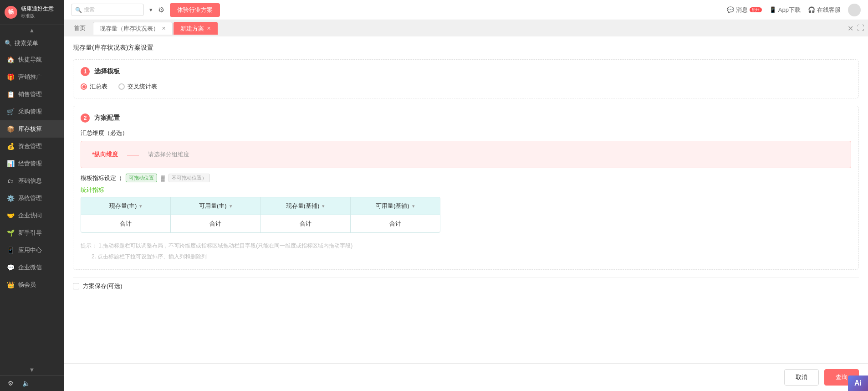  Describe the element at coordinates (10, 112) in the screenshot. I see `cart-icon: 🛒` at that location.